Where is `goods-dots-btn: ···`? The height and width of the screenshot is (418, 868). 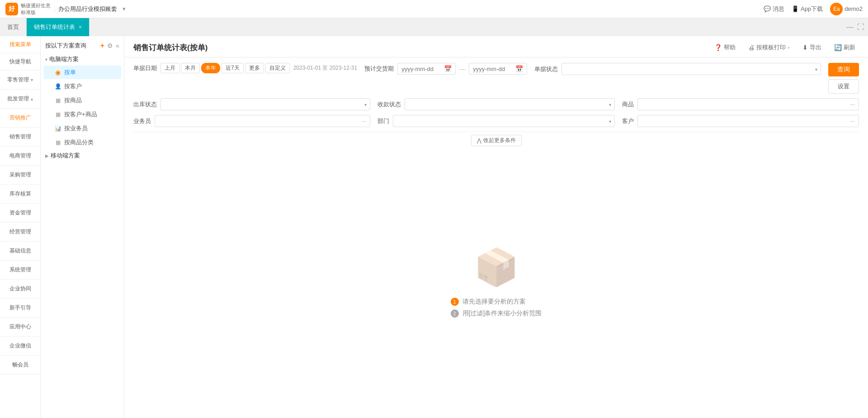
goods-dots-btn: ··· is located at coordinates (853, 104).